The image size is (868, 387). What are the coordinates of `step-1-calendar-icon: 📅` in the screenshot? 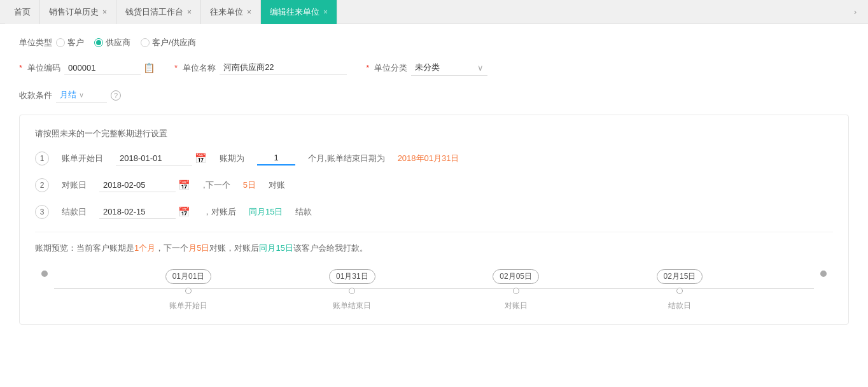 It's located at (201, 158).